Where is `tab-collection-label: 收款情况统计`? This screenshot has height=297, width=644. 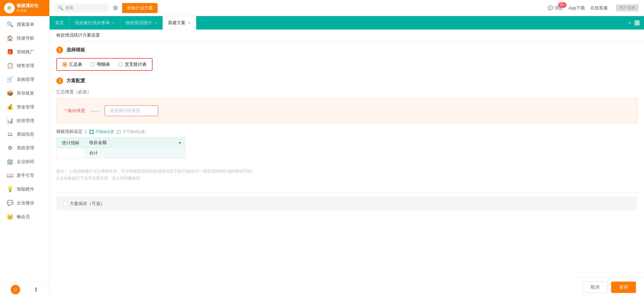 tab-collection-label: 收款情况统计 is located at coordinates (139, 23).